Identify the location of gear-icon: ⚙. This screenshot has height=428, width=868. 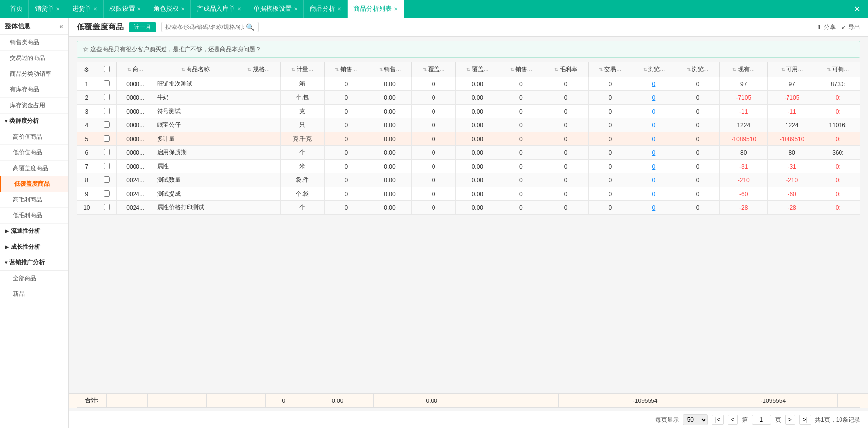
(86, 70).